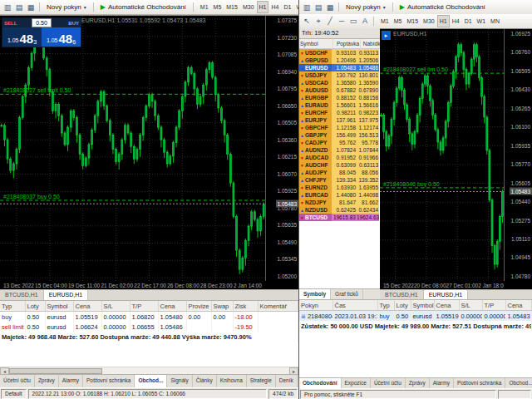  Describe the element at coordinates (151, 382) in the screenshot. I see `terminal-tab: Obchod...` at that location.